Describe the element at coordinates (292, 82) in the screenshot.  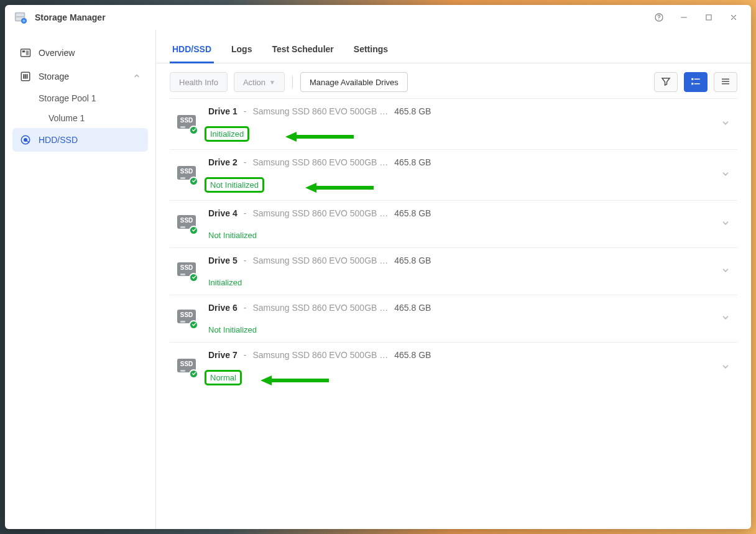
I see `separator` at that location.